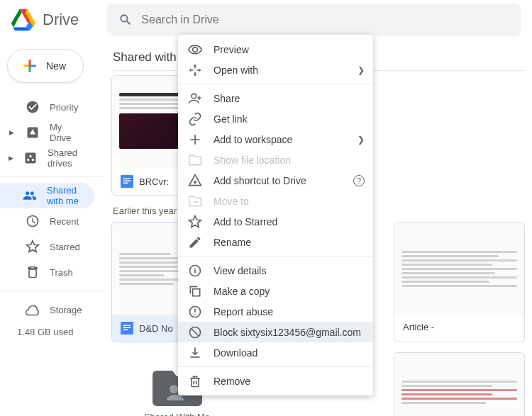 The image size is (532, 416). I want to click on ctx-report-abuse: Report abuse, so click(275, 312).